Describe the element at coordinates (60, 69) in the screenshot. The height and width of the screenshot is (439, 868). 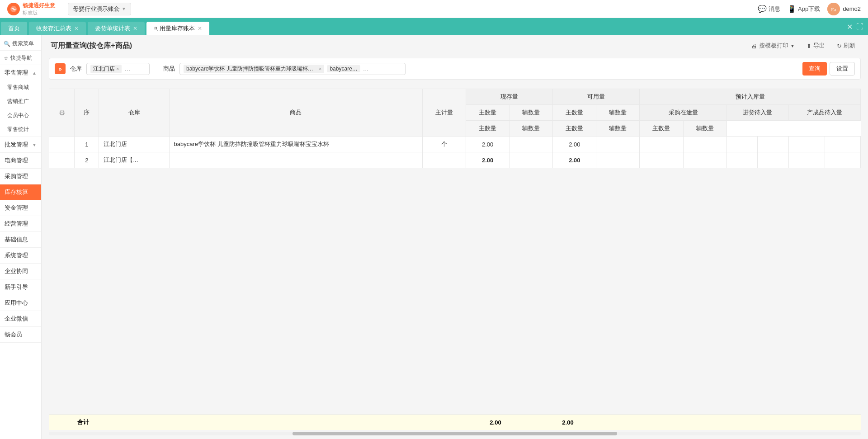
I see `filter-expand-btn: »` at that location.